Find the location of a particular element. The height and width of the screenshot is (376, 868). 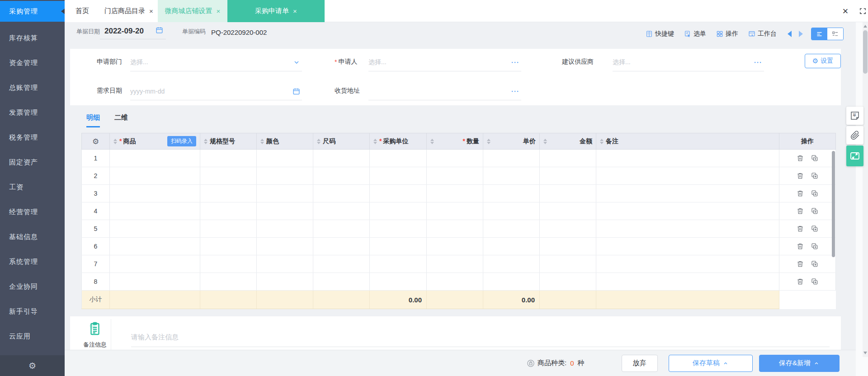

toolbar-pick-button: 选单 is located at coordinates (695, 34).